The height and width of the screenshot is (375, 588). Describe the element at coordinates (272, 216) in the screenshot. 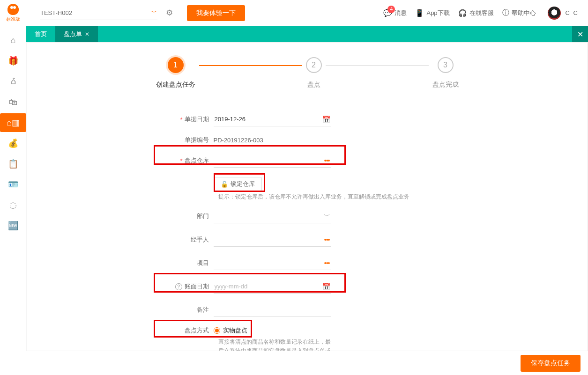

I see `department-input: ﹀` at that location.